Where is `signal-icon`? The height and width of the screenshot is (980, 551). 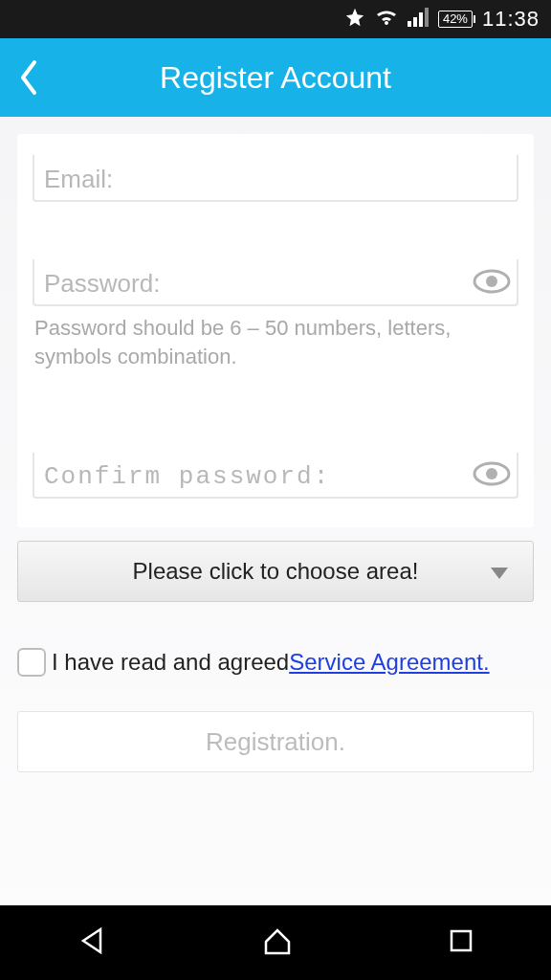
signal-icon is located at coordinates (418, 19).